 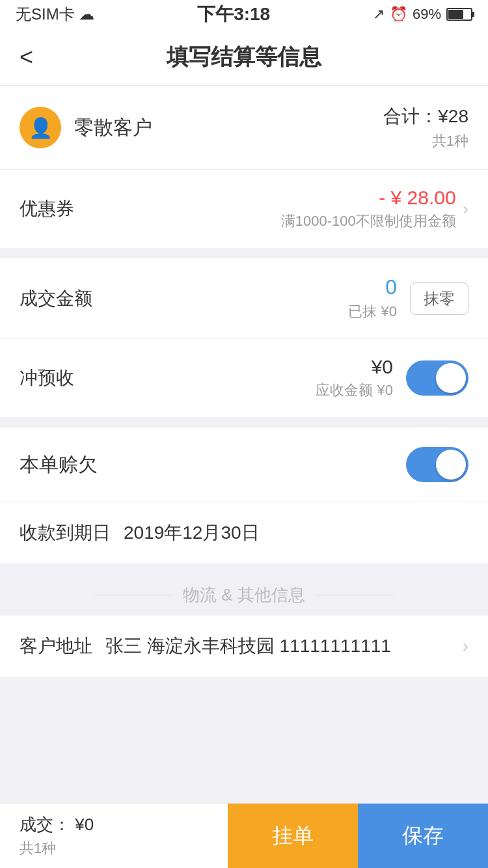 What do you see at coordinates (451, 378) in the screenshot?
I see `toggle-thumb` at bounding box center [451, 378].